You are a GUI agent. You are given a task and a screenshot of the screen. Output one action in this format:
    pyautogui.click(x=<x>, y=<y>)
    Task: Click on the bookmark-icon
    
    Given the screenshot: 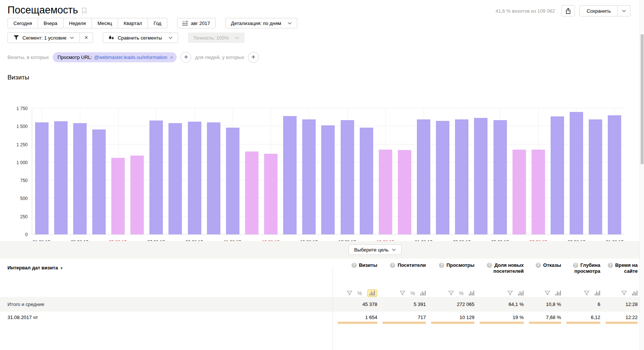 What is the action you would take?
    pyautogui.click(x=84, y=10)
    